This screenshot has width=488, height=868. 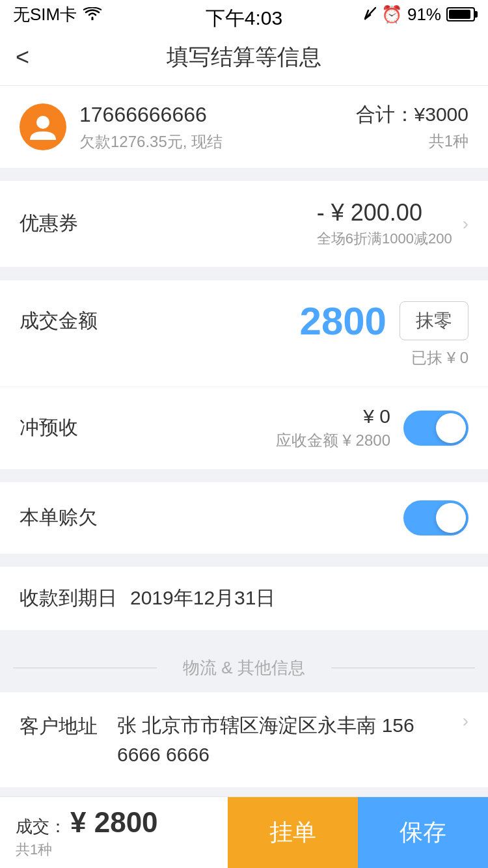 What do you see at coordinates (244, 127) in the screenshot?
I see `customer-section: 17666666666 欠款1276.35元, 现结 合计：¥3000 共1种` at bounding box center [244, 127].